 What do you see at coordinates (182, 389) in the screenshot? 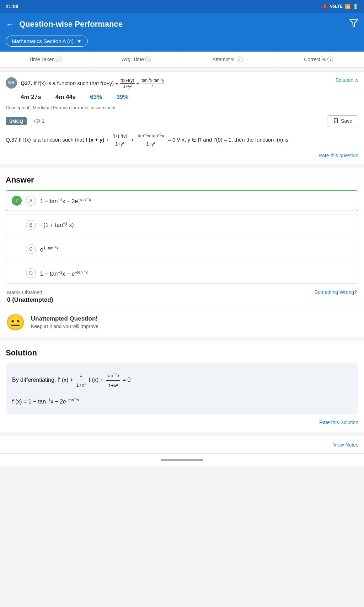
I see `solution-math: By differentiating, f′ (x) + 1 1+x² f (x…` at bounding box center [182, 389].